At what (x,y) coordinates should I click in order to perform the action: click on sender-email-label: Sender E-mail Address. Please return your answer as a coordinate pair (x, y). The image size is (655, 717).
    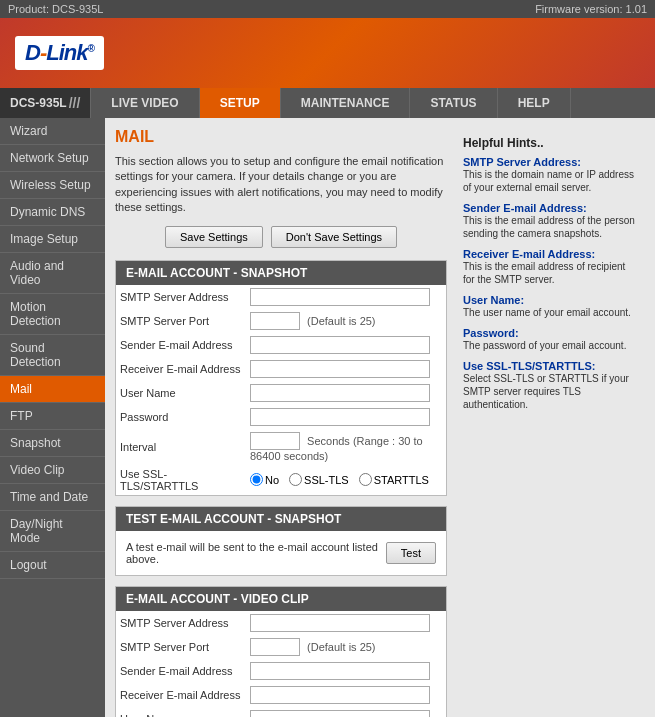
    Looking at the image, I should click on (181, 345).